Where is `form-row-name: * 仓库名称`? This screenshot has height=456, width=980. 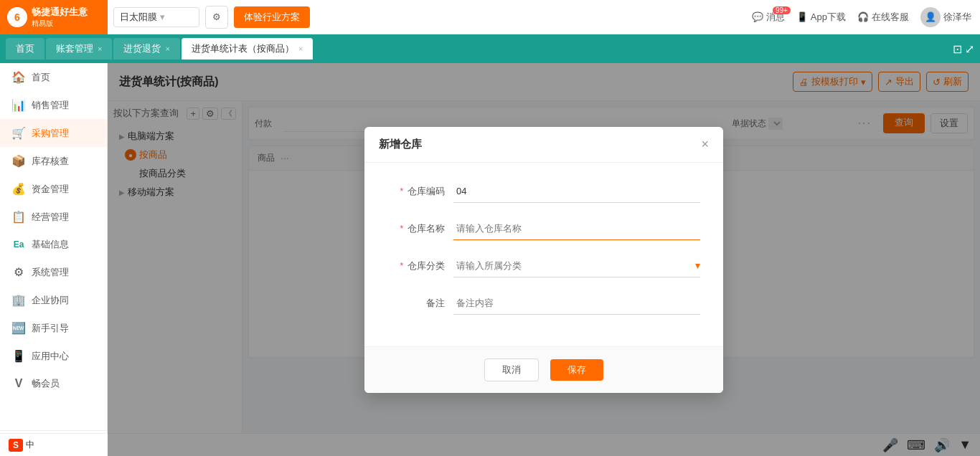 form-row-name: * 仓库名称 is located at coordinates (544, 229).